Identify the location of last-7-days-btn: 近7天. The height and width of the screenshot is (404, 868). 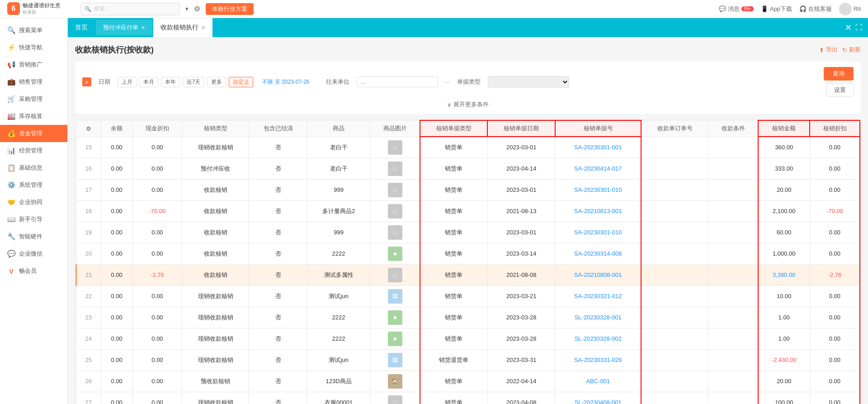
(193, 82).